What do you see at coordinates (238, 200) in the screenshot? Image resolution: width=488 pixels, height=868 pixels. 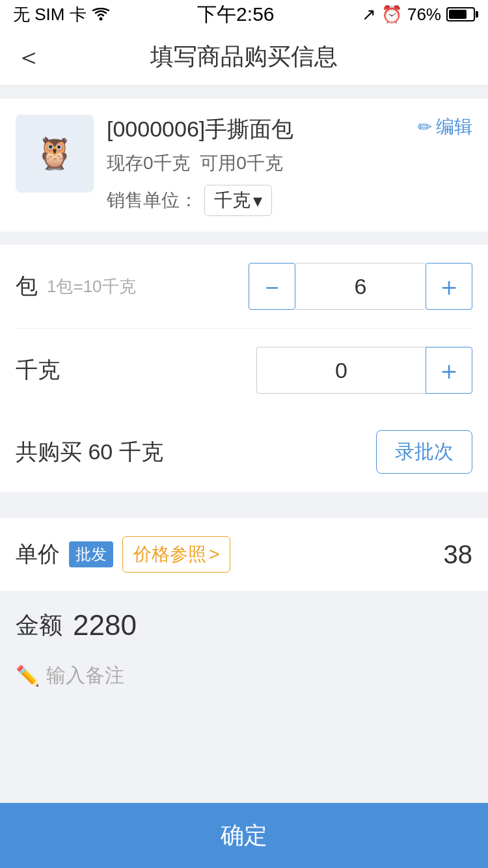 I see `unit-select: 千克 ▾` at bounding box center [238, 200].